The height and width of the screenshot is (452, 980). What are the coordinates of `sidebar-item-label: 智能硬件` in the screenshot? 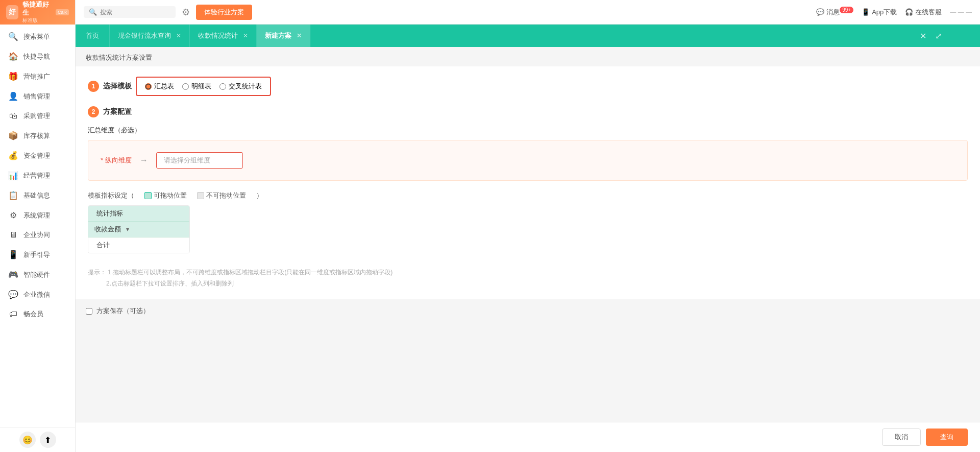 It's located at (37, 275).